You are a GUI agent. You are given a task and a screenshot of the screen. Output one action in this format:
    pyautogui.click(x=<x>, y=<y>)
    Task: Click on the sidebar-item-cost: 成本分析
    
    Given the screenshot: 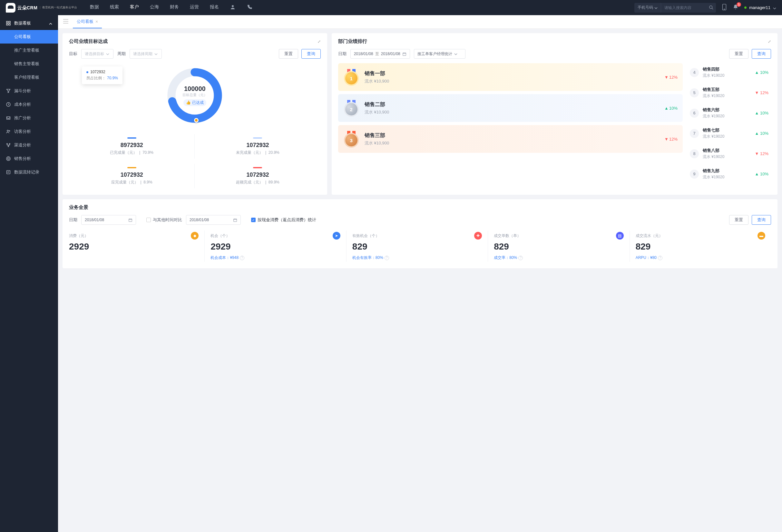 What is the action you would take?
    pyautogui.click(x=29, y=104)
    